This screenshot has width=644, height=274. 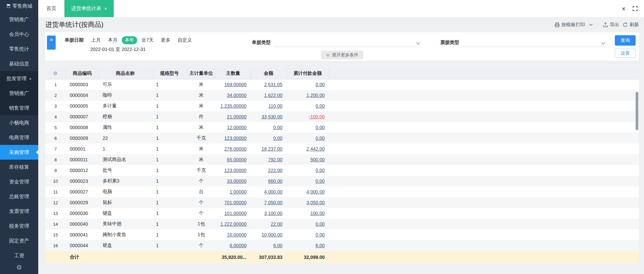 What do you see at coordinates (19, 49) in the screenshot?
I see `sidebar-item: 零售统计` at bounding box center [19, 49].